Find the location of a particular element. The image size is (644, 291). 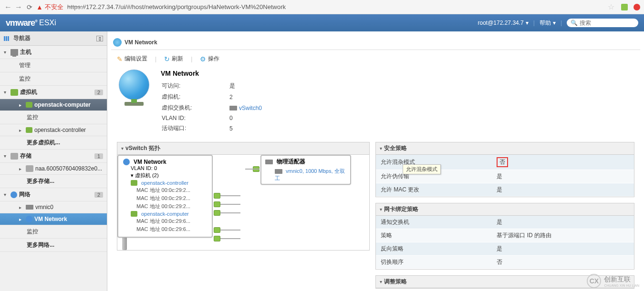

product-name: ESXi is located at coordinates (48, 23).